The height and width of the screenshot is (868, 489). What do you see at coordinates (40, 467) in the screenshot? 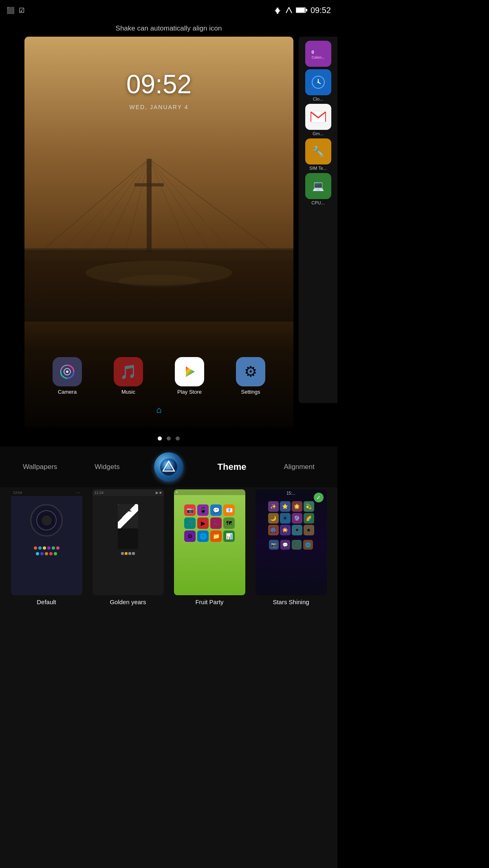
I see `wallpapers-button: Wallpapers` at bounding box center [40, 467].